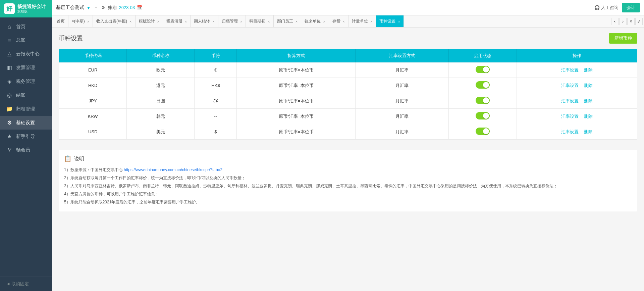  Describe the element at coordinates (93, 56) in the screenshot. I see `col-header-code: 币种代码` at that location.